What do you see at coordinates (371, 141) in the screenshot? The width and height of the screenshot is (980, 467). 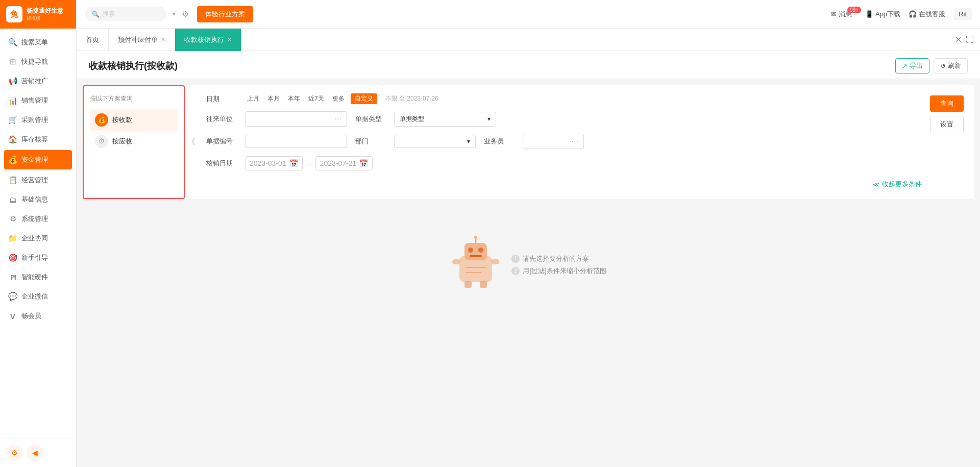 I see `dept-label: 部门` at bounding box center [371, 141].